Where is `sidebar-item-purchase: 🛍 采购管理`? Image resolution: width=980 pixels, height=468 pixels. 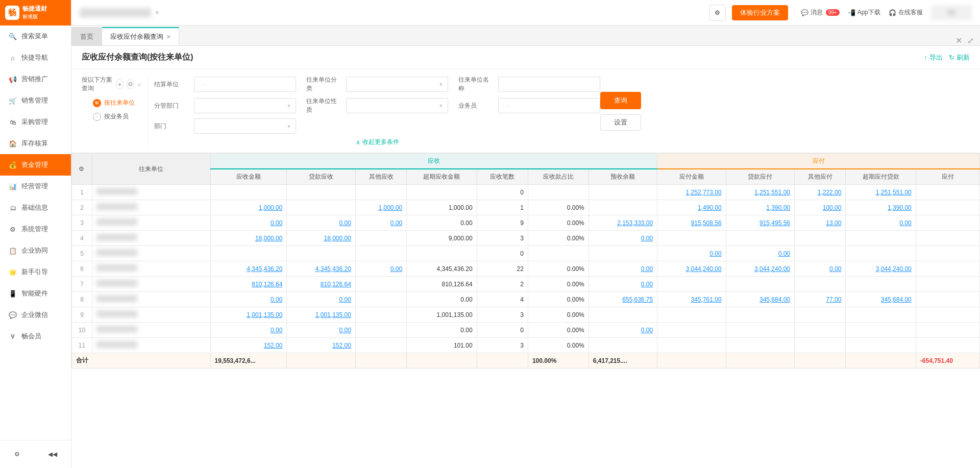
sidebar-item-purchase: 🛍 采购管理 is located at coordinates (36, 122).